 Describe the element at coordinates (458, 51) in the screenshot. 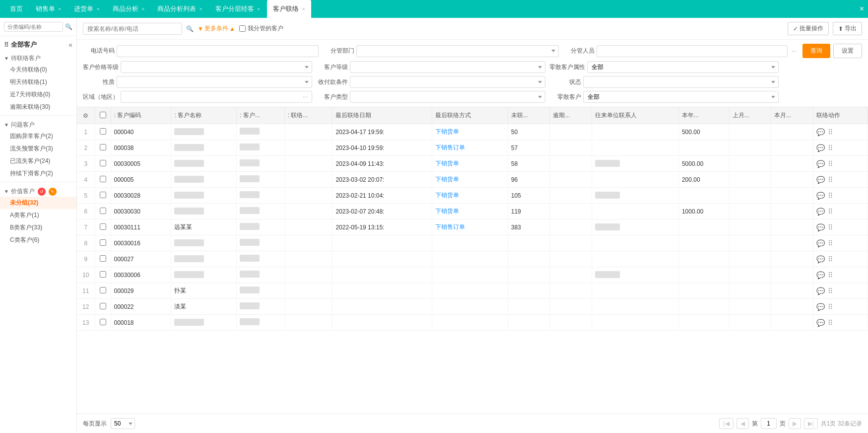

I see `dept-select` at that location.